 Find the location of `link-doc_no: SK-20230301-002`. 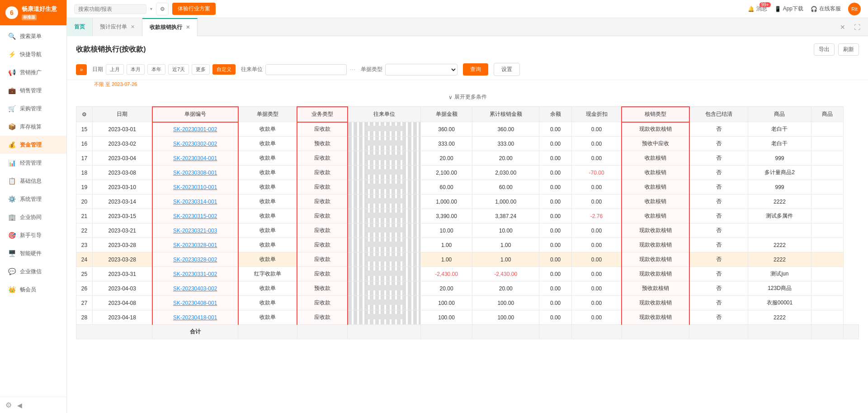

link-doc_no: SK-20230301-002 is located at coordinates (195, 129).